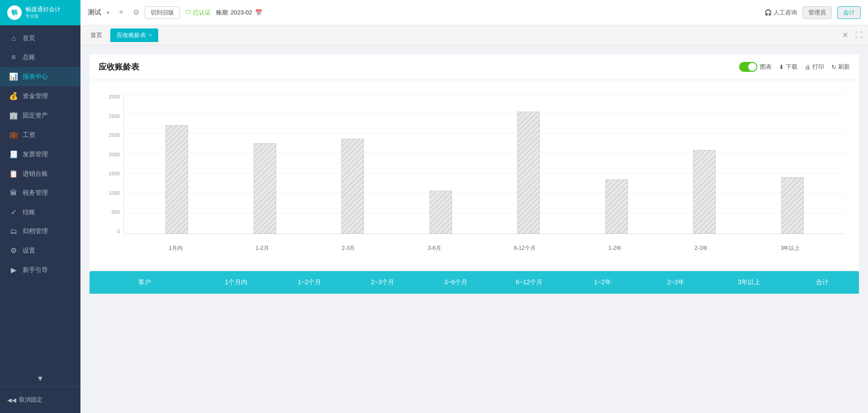 The width and height of the screenshot is (868, 413). What do you see at coordinates (40, 174) in the screenshot?
I see `sidebar-item-purchase-sales: 📋 进销台账` at bounding box center [40, 174].